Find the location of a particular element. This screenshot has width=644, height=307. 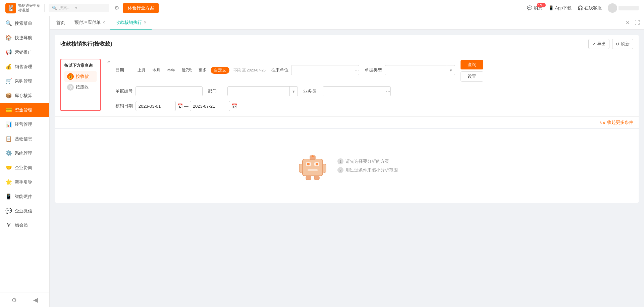

tab-prepay-offset: 预付冲应付单 × is located at coordinates (90, 23).